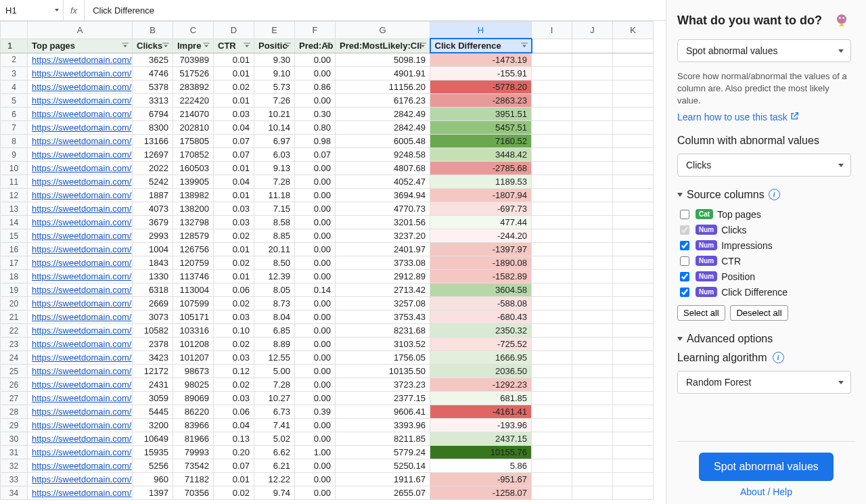  Describe the element at coordinates (193, 74) in the screenshot. I see `impressions-cell: 517526` at that location.